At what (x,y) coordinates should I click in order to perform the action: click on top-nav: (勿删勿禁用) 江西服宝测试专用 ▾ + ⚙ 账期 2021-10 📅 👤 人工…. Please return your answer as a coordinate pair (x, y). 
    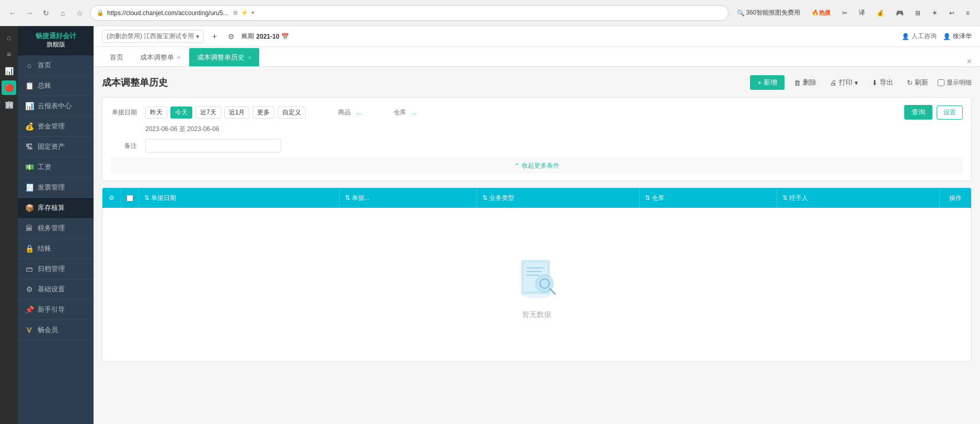
    Looking at the image, I should click on (537, 37).